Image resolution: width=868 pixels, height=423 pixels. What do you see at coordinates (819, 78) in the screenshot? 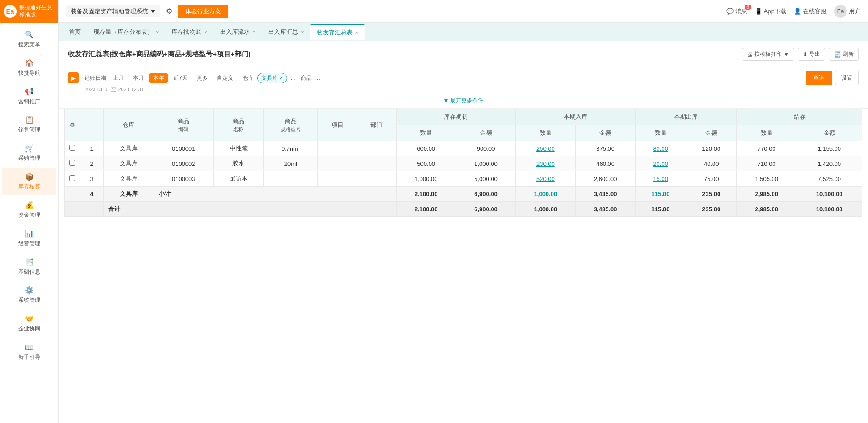
I see `query-btn: 查询` at bounding box center [819, 78].